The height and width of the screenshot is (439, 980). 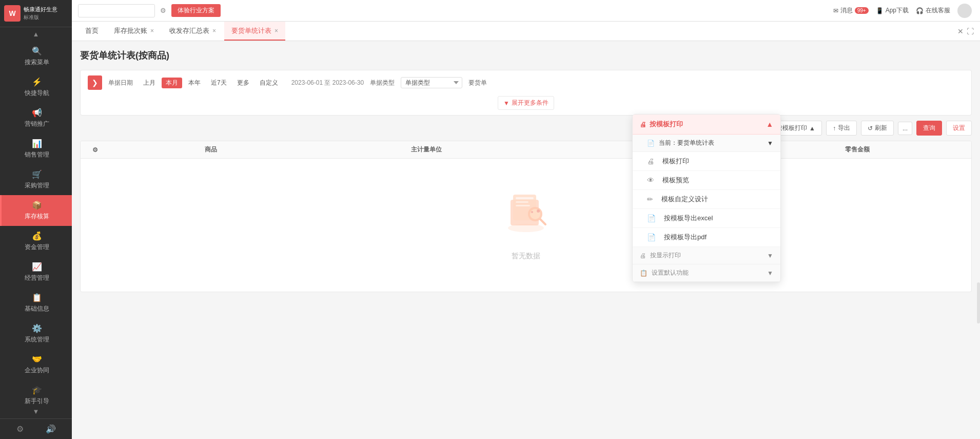 What do you see at coordinates (677, 237) in the screenshot?
I see `item-left-template-pdf: 📄 按模板导出pdf` at bounding box center [677, 237].